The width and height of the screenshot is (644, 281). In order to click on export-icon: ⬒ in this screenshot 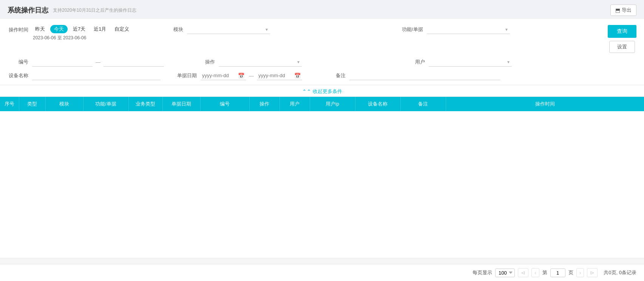, I will do `click(618, 10)`.